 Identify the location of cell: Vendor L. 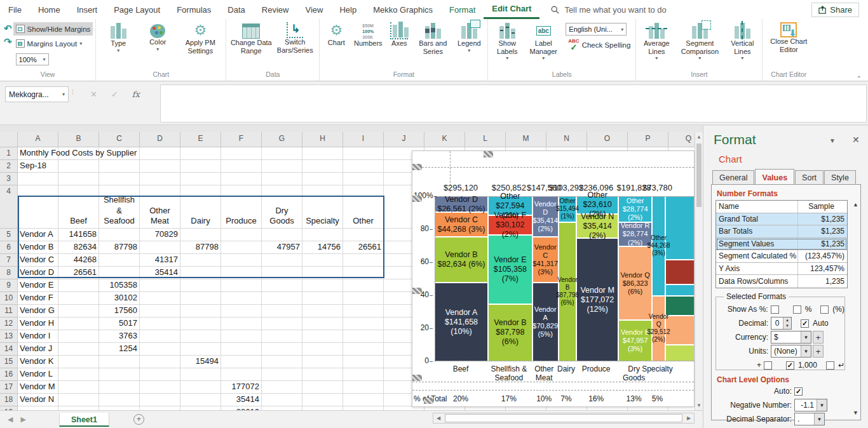
(38, 375).